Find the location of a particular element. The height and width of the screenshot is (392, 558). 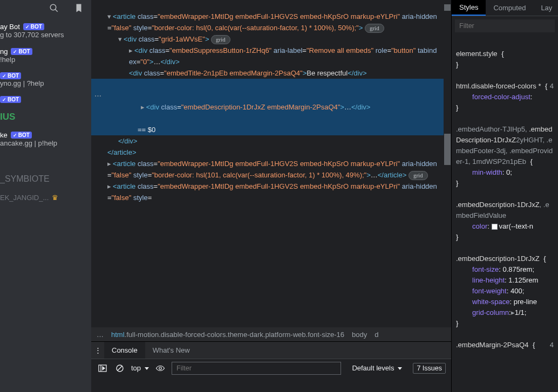

bot-name: ke is located at coordinates (4, 135).